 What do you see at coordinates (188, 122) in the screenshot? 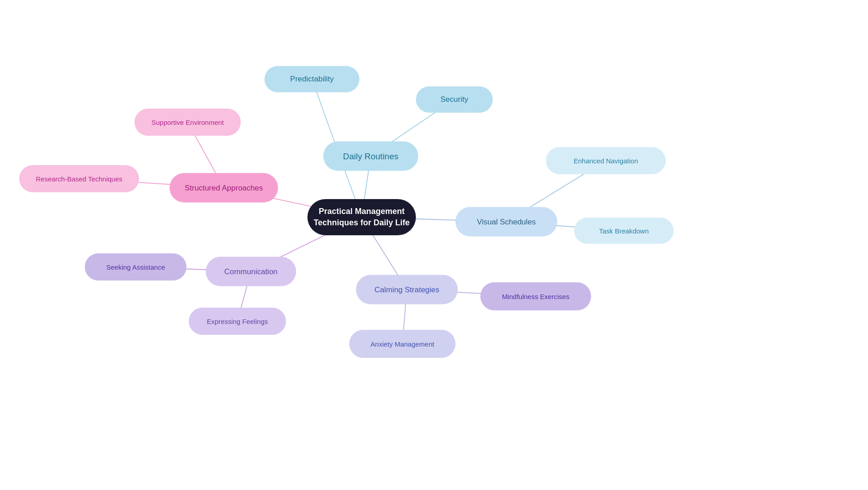
I see `supportive-environment-node: Supportive Environment` at bounding box center [188, 122].